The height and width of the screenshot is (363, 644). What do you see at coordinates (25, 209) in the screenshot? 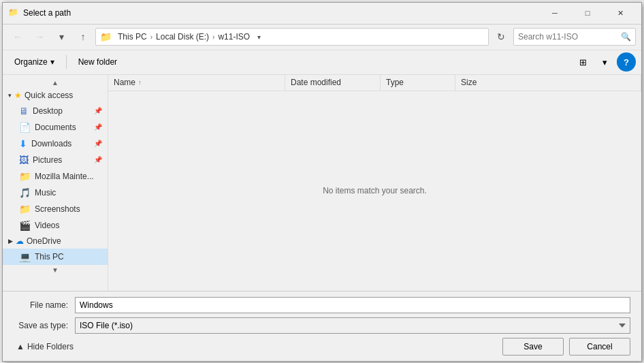
I see `screenshots-folder-icon: 📁` at bounding box center [25, 209].